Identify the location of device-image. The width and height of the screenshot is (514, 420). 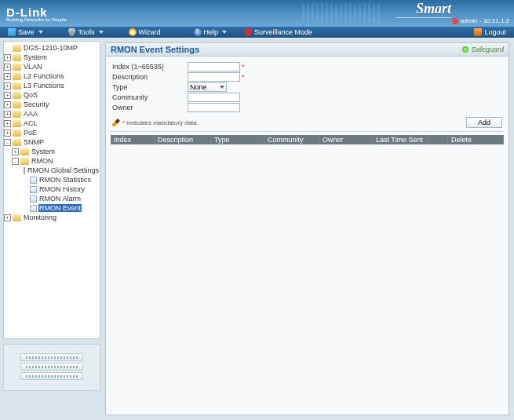
(52, 367).